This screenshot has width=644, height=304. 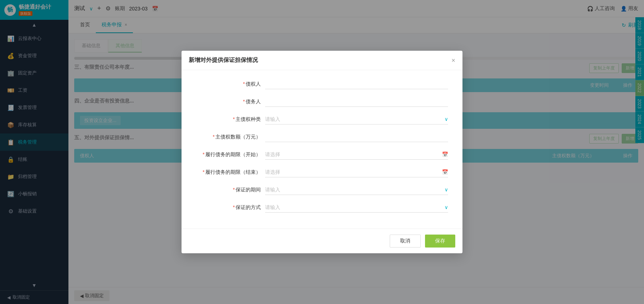 I want to click on date-wrap-period-end: 📅, so click(x=357, y=172).